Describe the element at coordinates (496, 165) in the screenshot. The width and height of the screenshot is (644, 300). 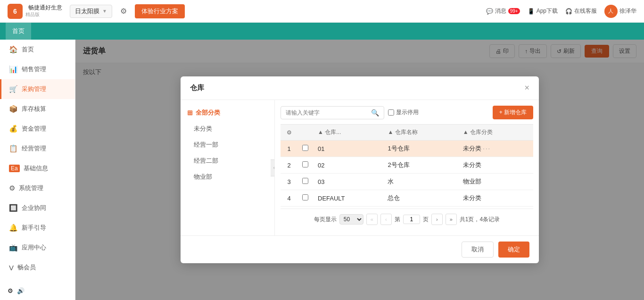
I see `row-category: 未分类` at that location.